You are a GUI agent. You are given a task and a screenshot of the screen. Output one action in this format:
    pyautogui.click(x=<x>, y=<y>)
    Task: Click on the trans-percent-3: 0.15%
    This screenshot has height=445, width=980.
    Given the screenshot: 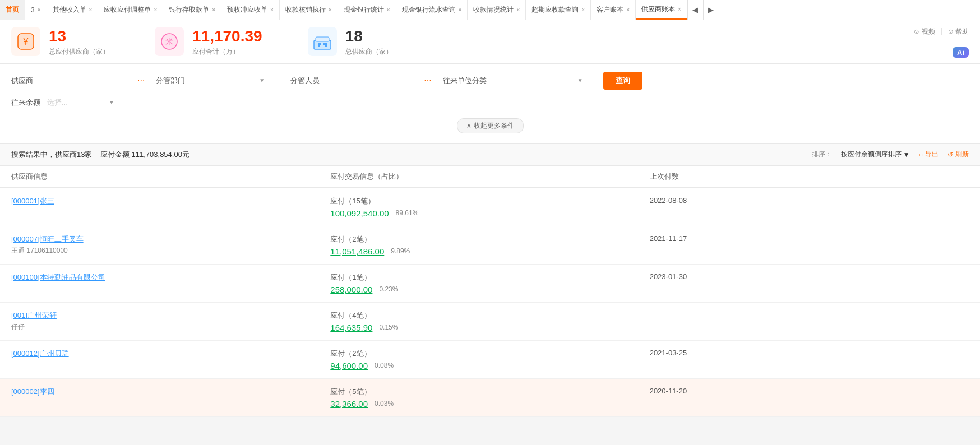 What is the action you would take?
    pyautogui.click(x=389, y=327)
    